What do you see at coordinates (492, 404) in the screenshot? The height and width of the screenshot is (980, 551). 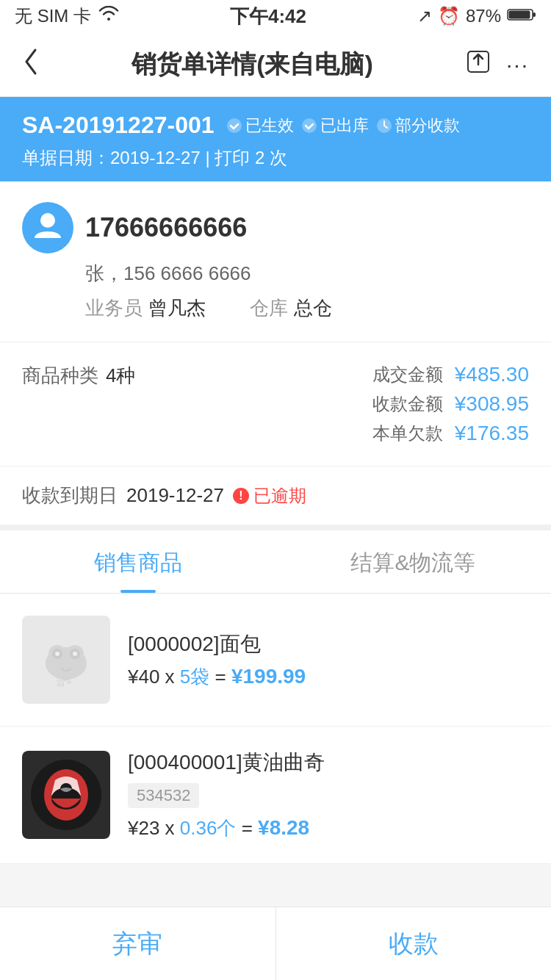 I see `received-value: ¥308.95` at bounding box center [492, 404].